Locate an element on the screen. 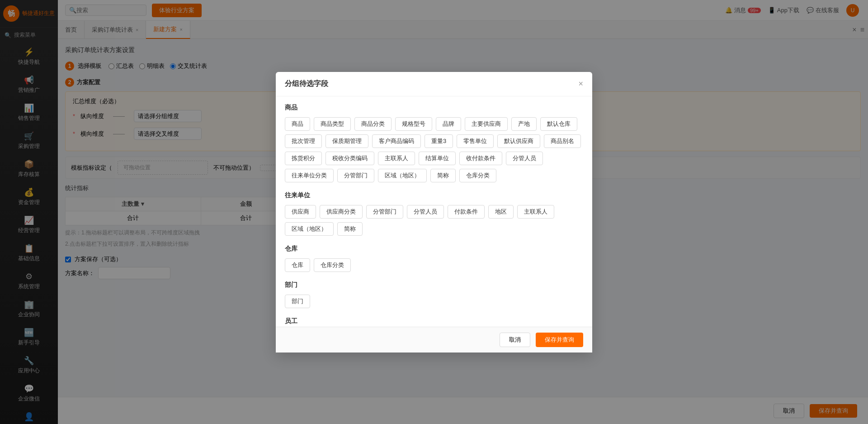  field-tag: 供应商 is located at coordinates (300, 212).